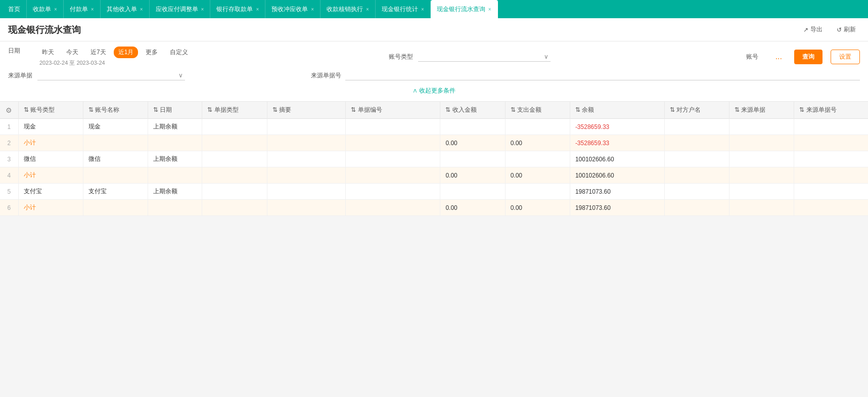  Describe the element at coordinates (142, 9) in the screenshot. I see `close-icon-other-income: ×` at that location.